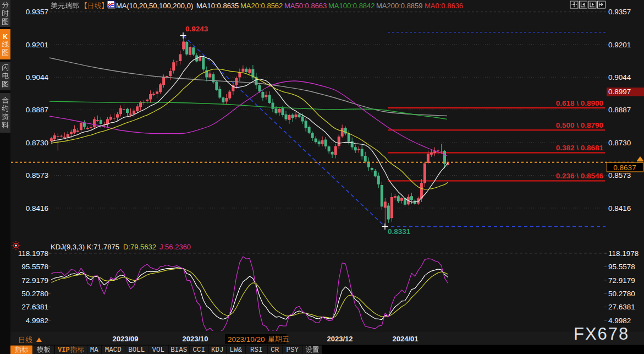  What do you see at coordinates (197, 29) in the screenshot?
I see `svg-text: 0.9243` at bounding box center [197, 29].